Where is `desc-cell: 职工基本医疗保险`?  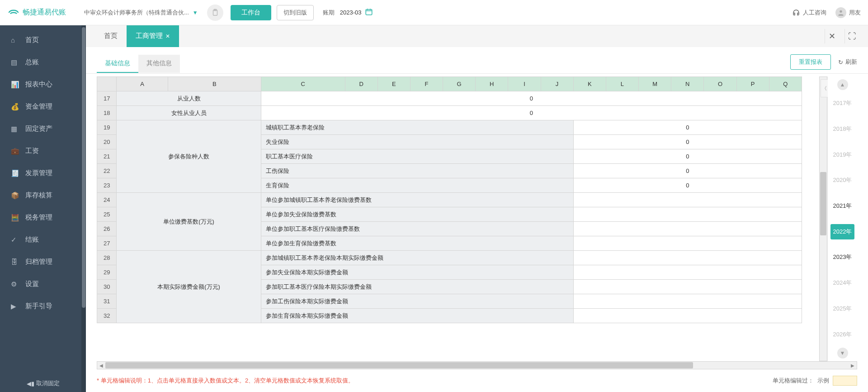 desc-cell: 职工基本医疗保险 is located at coordinates (417, 157).